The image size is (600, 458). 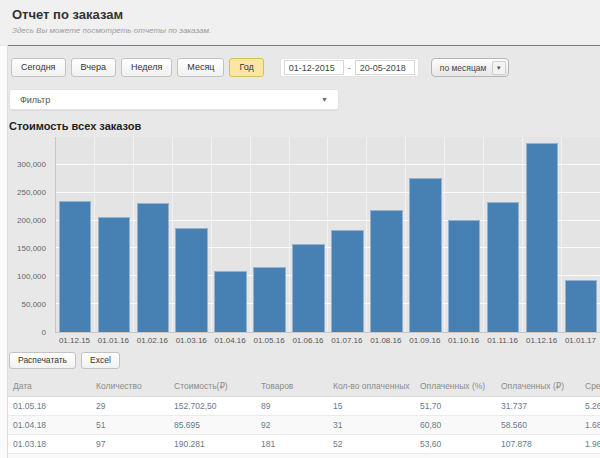 What do you see at coordinates (324, 100) in the screenshot?
I see `chevron-down-icon: ▼` at bounding box center [324, 100].